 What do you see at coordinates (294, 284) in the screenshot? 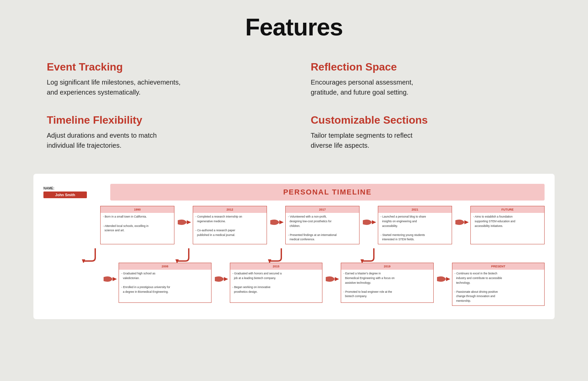
I see `timeline-bottom-row: 2008 - Graduated high school as valedict…` at bounding box center [294, 284].